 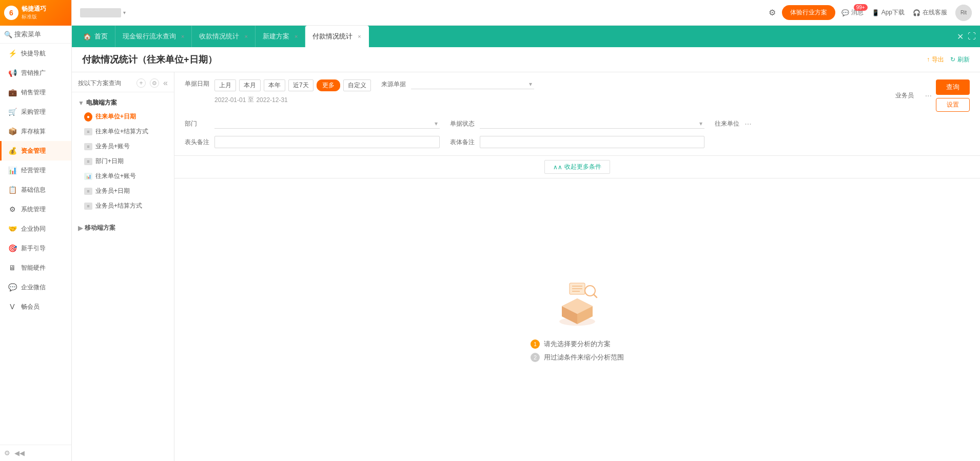 What do you see at coordinates (36, 244) in the screenshot?
I see `sidebar-nav: ⚡ 快捷导航 📢 营销推广 💼 销售管理 🛒 采购管理 📦 库存核算 💰 资金管…` at bounding box center [36, 244].